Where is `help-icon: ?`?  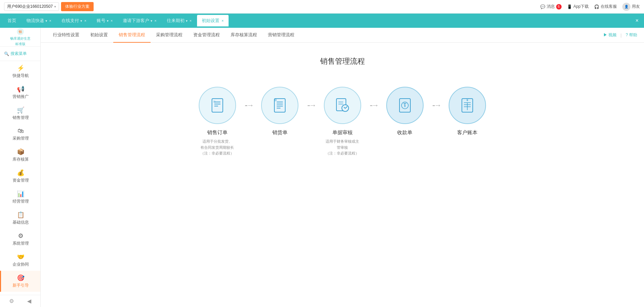
help-icon: ? is located at coordinates (627, 35).